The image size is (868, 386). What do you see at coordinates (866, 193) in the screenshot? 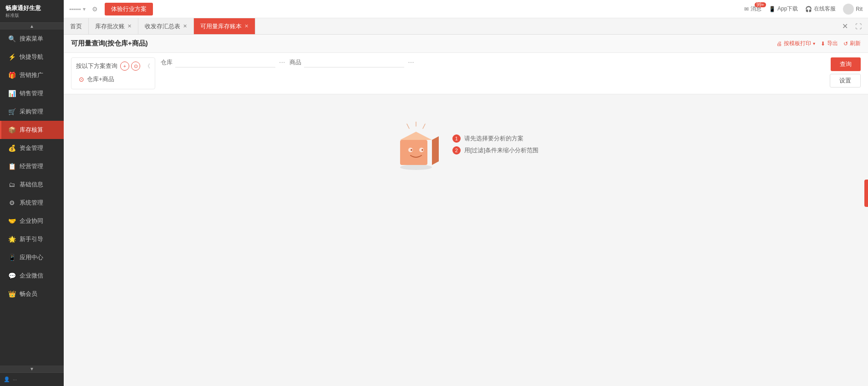
I see `right-edge-handle` at bounding box center [866, 193].